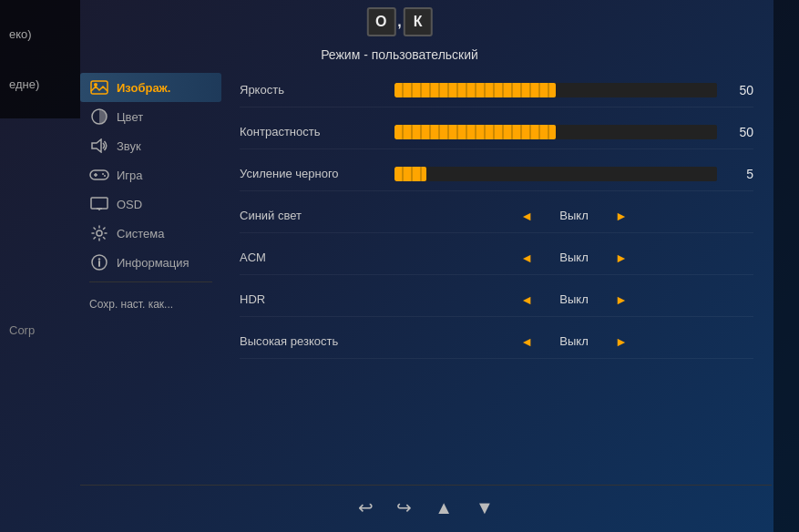 The image size is (799, 532). What do you see at coordinates (476, 90) in the screenshot?
I see `brightness-fill` at bounding box center [476, 90].